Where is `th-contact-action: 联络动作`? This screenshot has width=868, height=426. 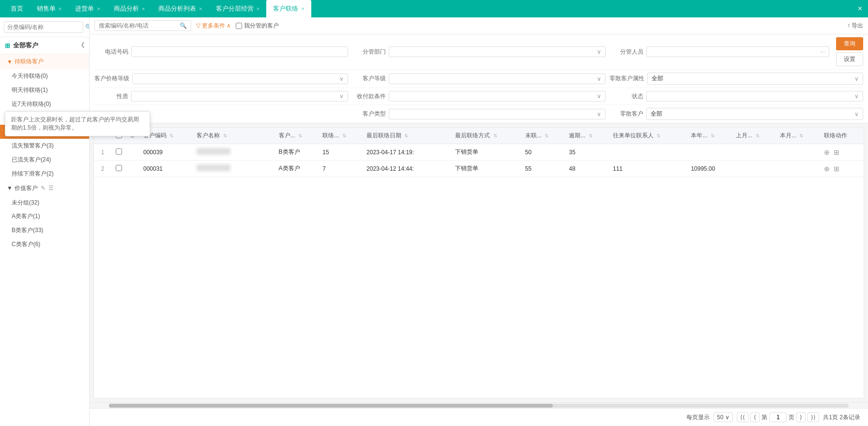 th-contact-action: 联络动作 is located at coordinates (842, 136).